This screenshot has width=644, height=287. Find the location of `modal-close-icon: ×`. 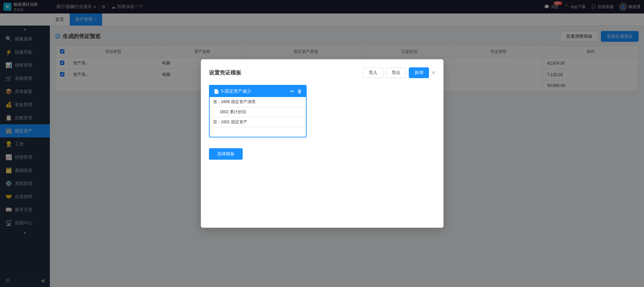

modal-close-icon: × is located at coordinates (433, 73).